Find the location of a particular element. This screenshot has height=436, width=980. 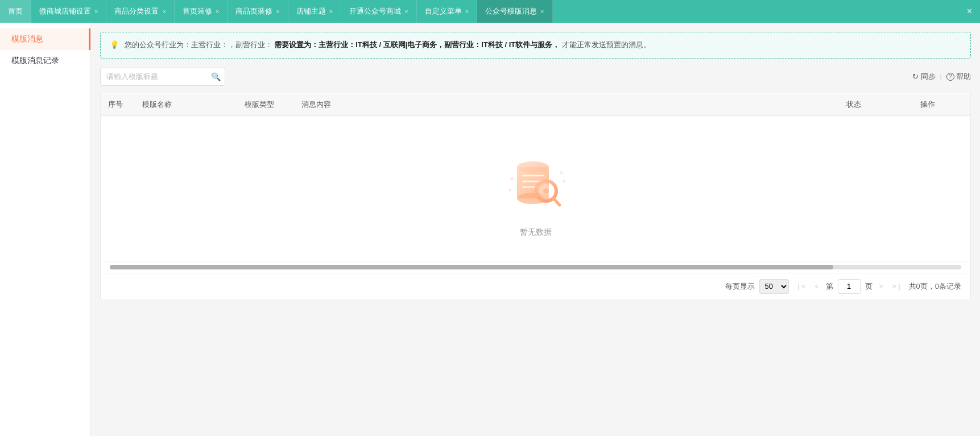

pagination: 每页显示 50 10 20 100 ❘< < 第 页 > >❘ 共0页，0条记录 is located at coordinates (536, 286).